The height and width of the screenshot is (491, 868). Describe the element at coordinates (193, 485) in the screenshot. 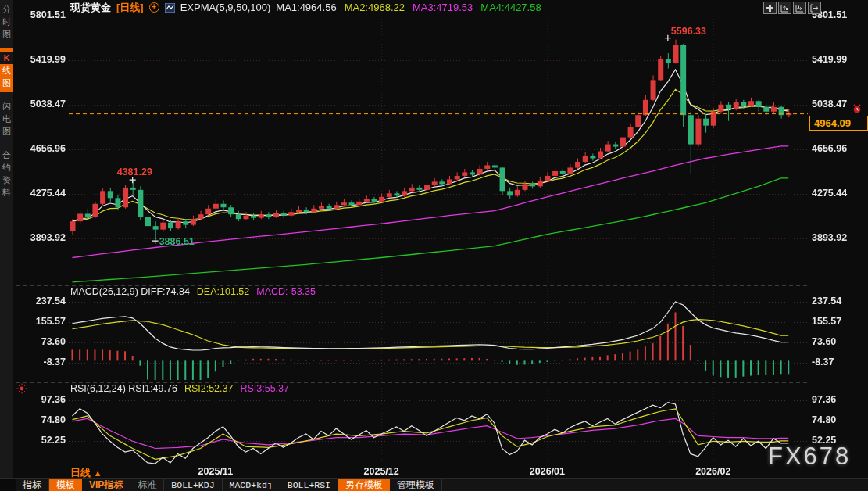

I see `tab-boll-kdj: BOLL+KDJ` at that location.